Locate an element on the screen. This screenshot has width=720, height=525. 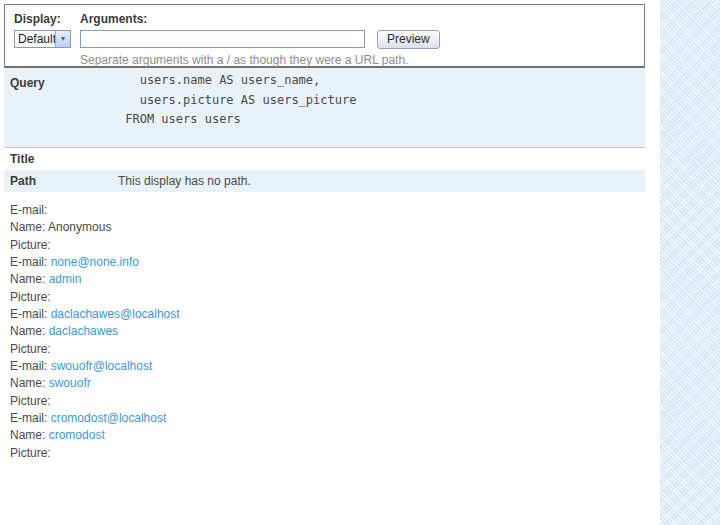
preview-controls-panel: Display: Defaults ▼ Arguments: Preview S… is located at coordinates (324, 36).